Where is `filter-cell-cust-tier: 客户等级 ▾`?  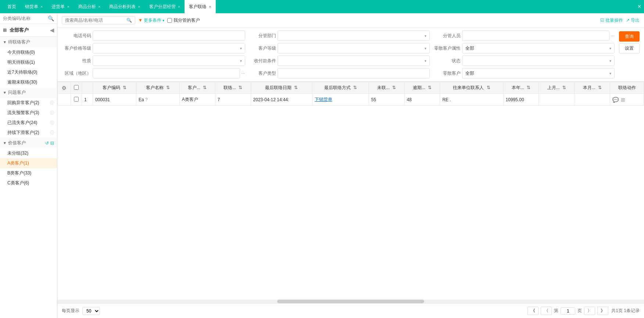 filter-cell-cust-tier: 客户等级 ▾ is located at coordinates (338, 48).